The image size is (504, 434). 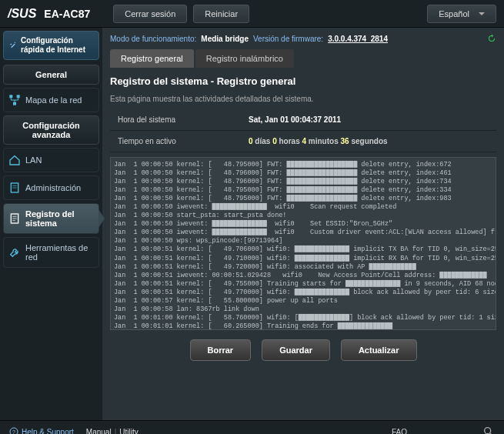 I want to click on tab-wireless-log: Registro inalámbrico, so click(x=245, y=58).